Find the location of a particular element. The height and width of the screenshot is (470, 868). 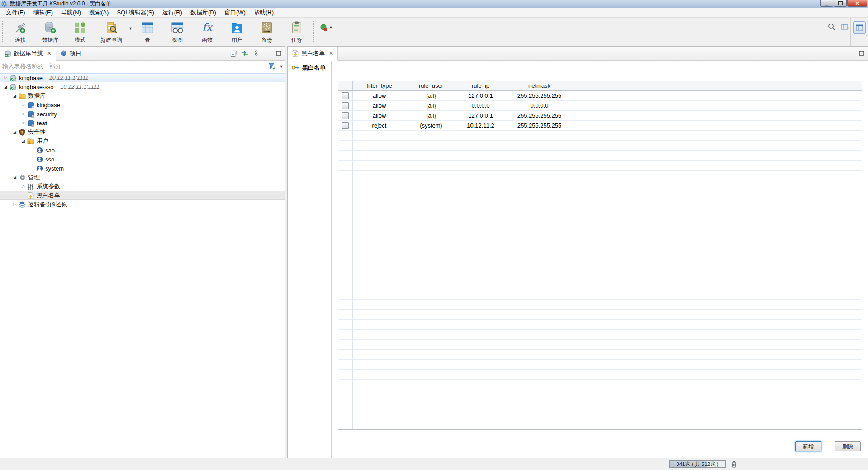

tree-item-db-kingbase: ▷ kingbase is located at coordinates (142, 105).